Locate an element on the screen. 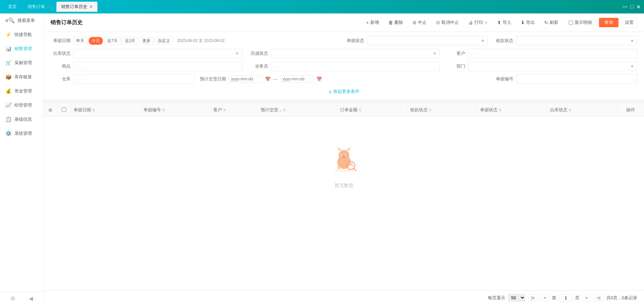 This screenshot has width=644, height=305. page-header: 销售订单历史 + 新增 🗑 删除 ⊘ 中止 ⊙ is located at coordinates (344, 23).